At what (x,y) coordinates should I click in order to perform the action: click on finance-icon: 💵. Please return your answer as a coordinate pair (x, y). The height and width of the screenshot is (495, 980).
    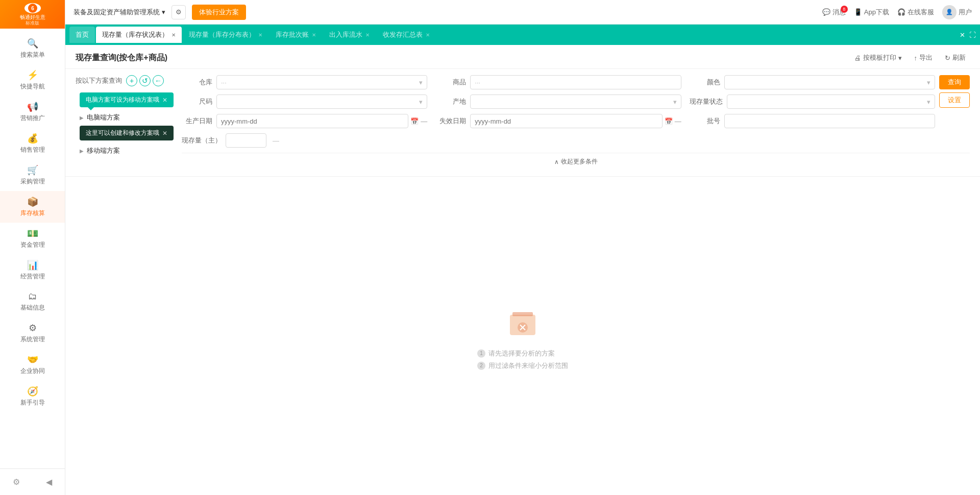
    Looking at the image, I should click on (33, 233).